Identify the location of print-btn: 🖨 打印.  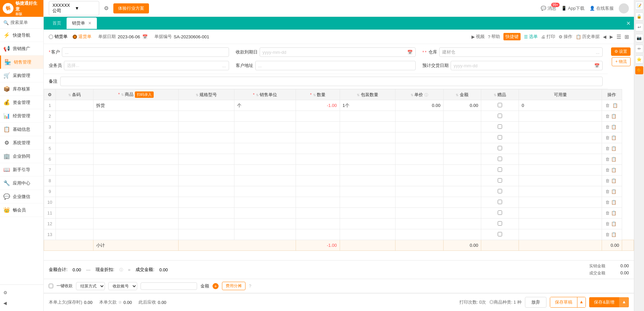
(548, 37).